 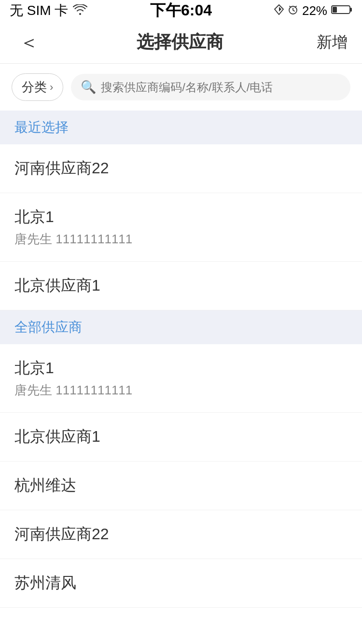 I want to click on page-title: 选择供应商, so click(x=180, y=42).